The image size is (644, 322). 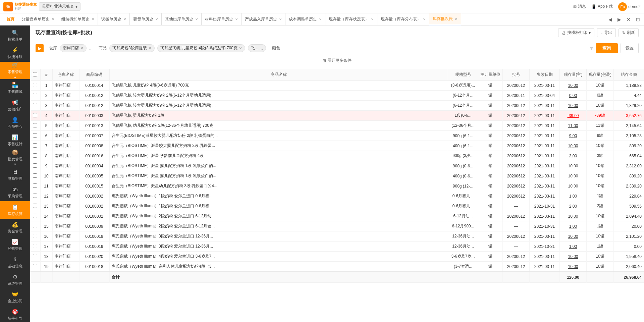 I want to click on sidebar-item-system: ⚙ 系统管理, so click(x=15, y=280).